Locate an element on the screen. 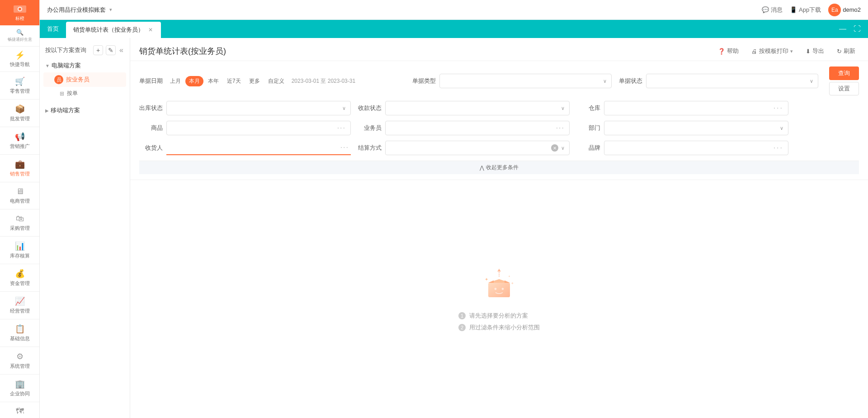 The image size is (868, 418). settings-button: 设置 is located at coordinates (844, 89).